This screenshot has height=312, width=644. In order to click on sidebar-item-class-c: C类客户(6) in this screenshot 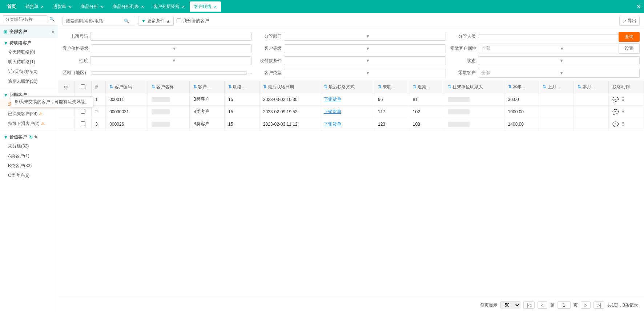, I will do `click(29, 176)`.